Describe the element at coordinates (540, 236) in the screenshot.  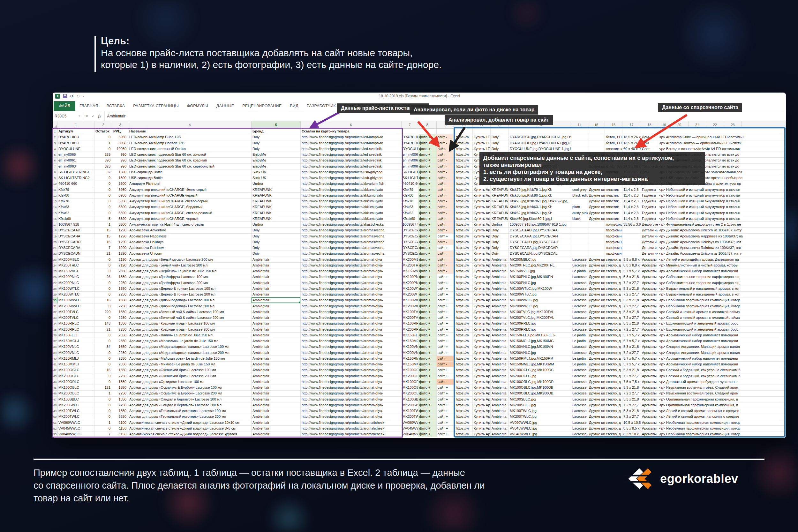
I see `cell-photos: DYSCECAHA.jpg,DYSCECAH` at that location.